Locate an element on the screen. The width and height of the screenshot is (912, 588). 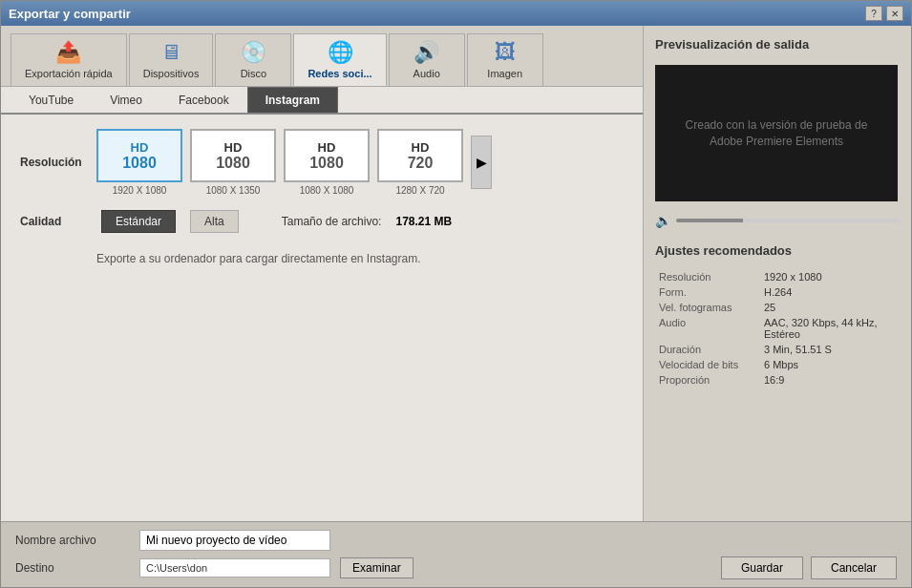
res-desc-0: 1920 X 1080 is located at coordinates (139, 191).